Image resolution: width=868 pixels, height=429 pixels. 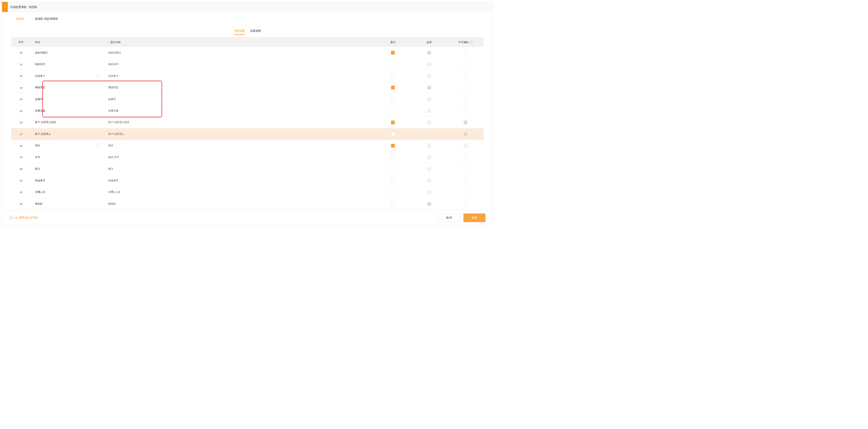 I want to click on cell-seq: 23, so click(x=21, y=204).